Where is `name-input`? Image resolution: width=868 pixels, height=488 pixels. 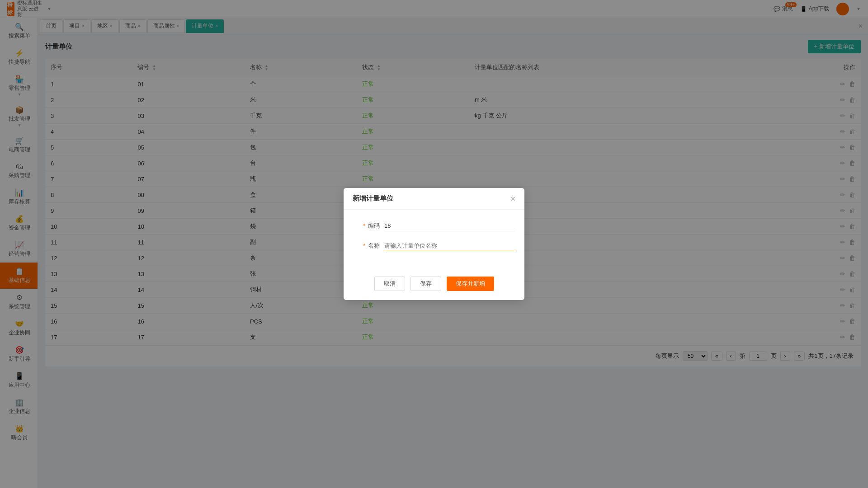
name-input is located at coordinates (450, 246).